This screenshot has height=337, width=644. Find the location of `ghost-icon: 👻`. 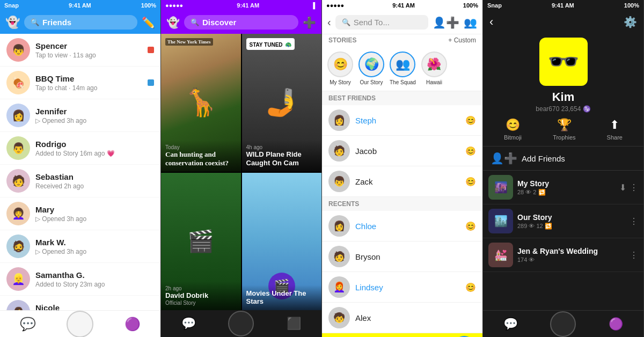

ghost-icon: 👻 is located at coordinates (173, 23).